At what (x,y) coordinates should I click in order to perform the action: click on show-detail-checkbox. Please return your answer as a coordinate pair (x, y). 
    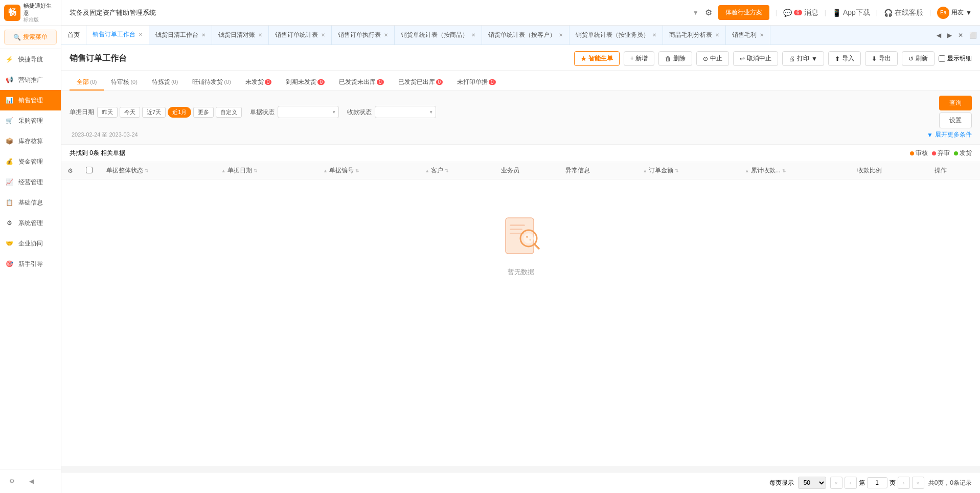
    Looking at the image, I should click on (942, 58).